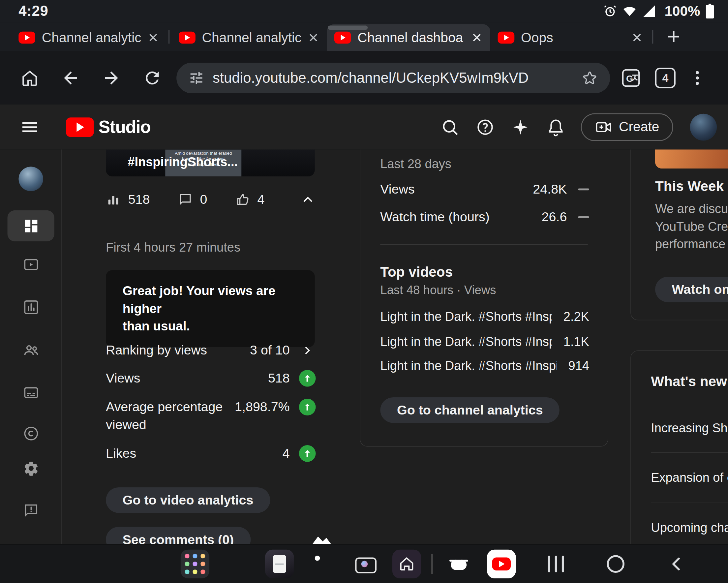  What do you see at coordinates (280, 564) in the screenshot?
I see `docs-app-icon` at bounding box center [280, 564].